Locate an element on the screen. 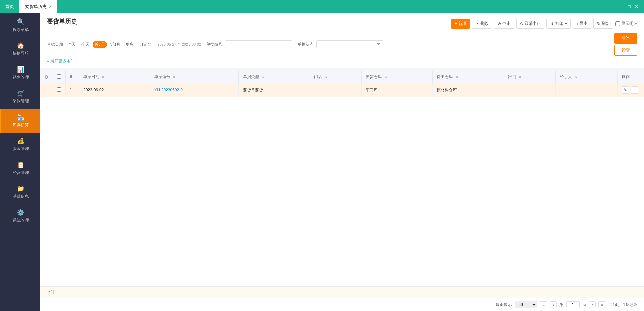 The image size is (644, 311). type-column-header: 单据类型 ⇅ is located at coordinates (274, 77).